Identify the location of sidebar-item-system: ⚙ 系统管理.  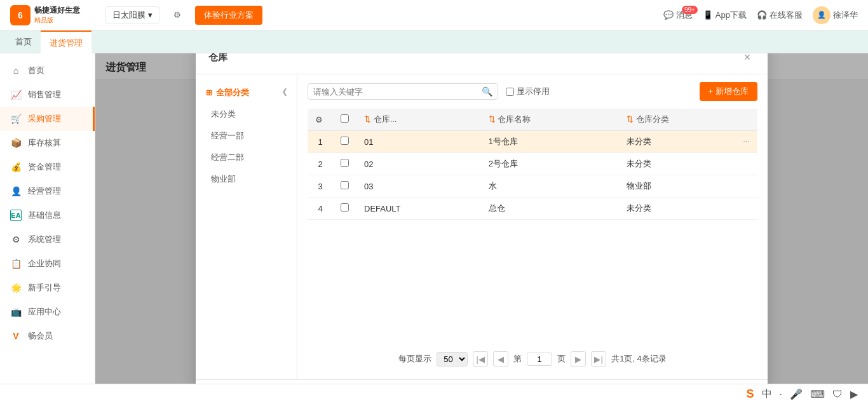
(47, 239).